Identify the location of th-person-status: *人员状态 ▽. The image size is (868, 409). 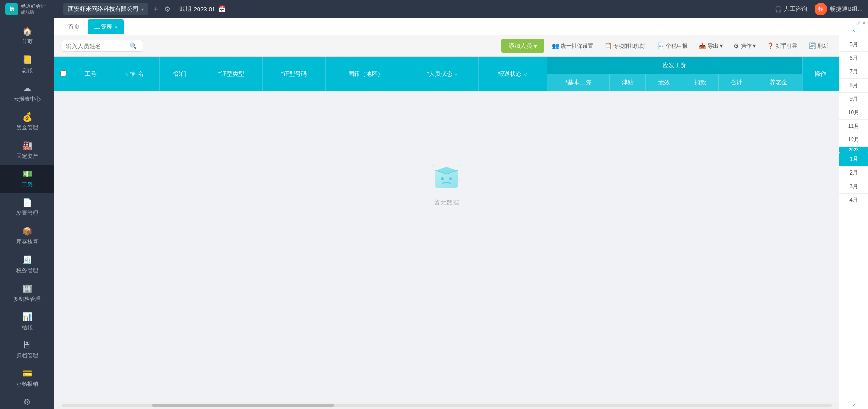
(442, 74).